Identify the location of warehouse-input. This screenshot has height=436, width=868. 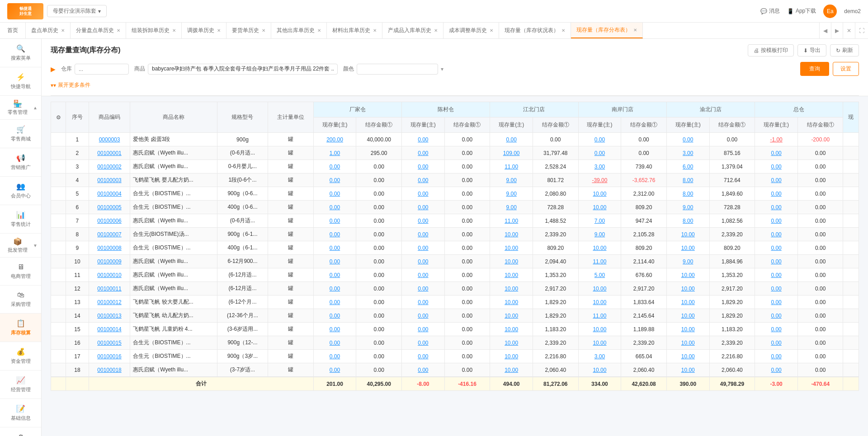
(102, 69).